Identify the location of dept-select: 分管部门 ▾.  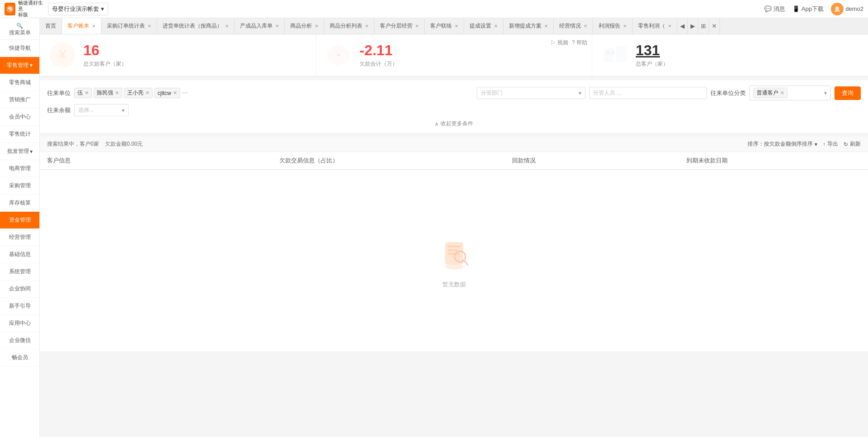
(531, 93).